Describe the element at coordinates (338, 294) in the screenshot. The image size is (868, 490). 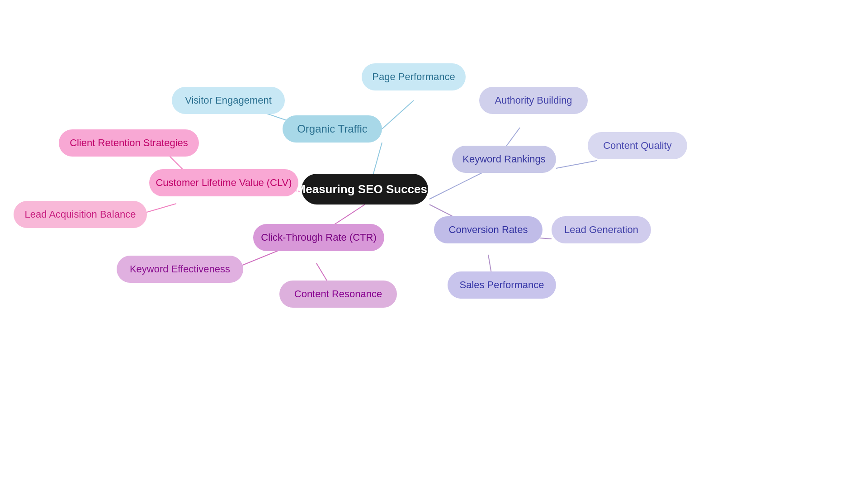
I see `content-resonance-node: Content Resonance` at that location.